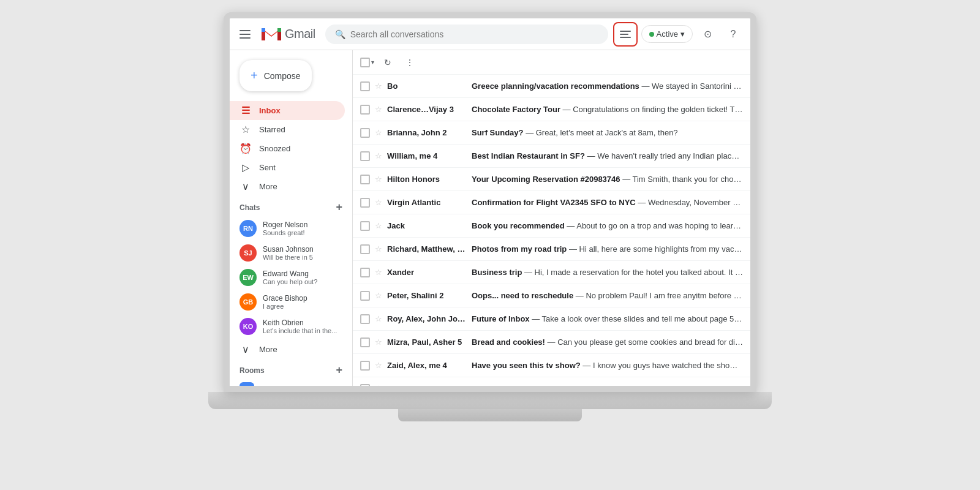 The width and height of the screenshot is (980, 490). I want to click on select-dropdown-icon: ▾, so click(372, 62).